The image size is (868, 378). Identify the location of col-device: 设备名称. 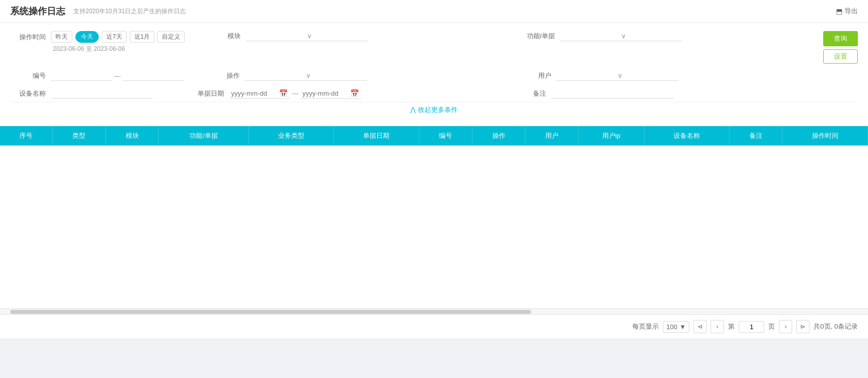
(686, 136).